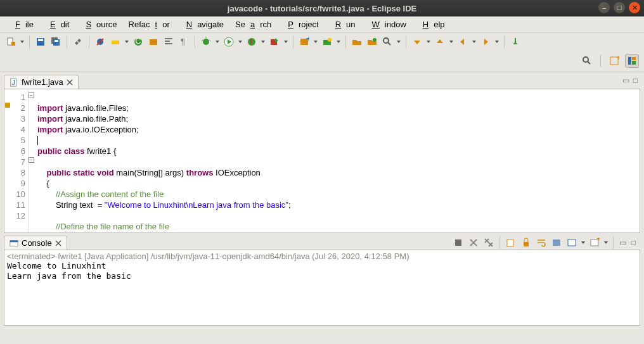  Describe the element at coordinates (626, 80) in the screenshot. I see `editor-minimize-icon: ▭` at that location.